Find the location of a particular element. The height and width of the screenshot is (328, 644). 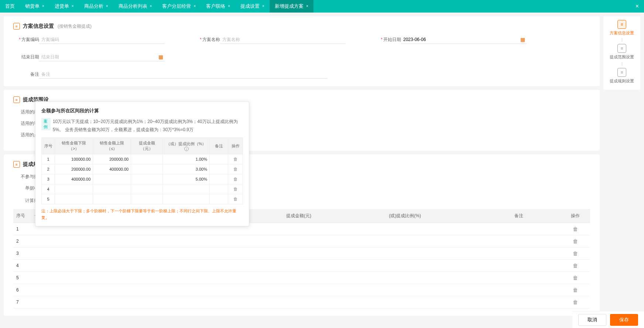

col-ratio: (或)提成比例(%) is located at coordinates (449, 216).